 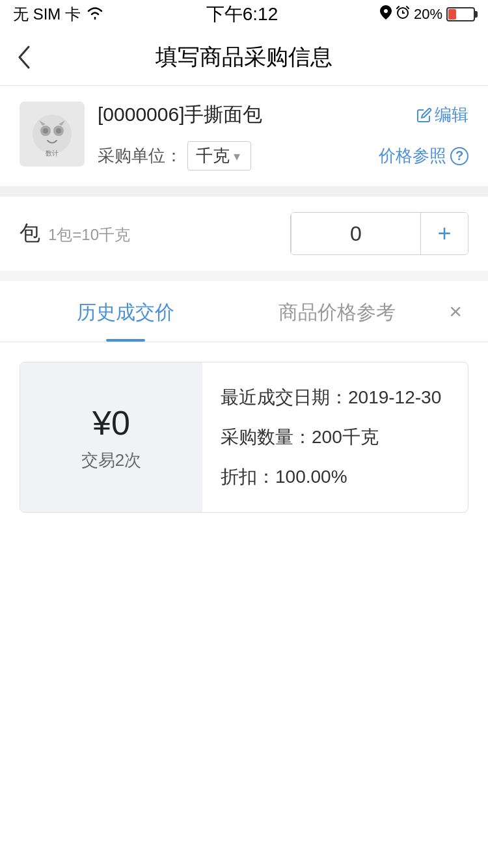 I want to click on battery-percent: 20%, so click(x=428, y=14).